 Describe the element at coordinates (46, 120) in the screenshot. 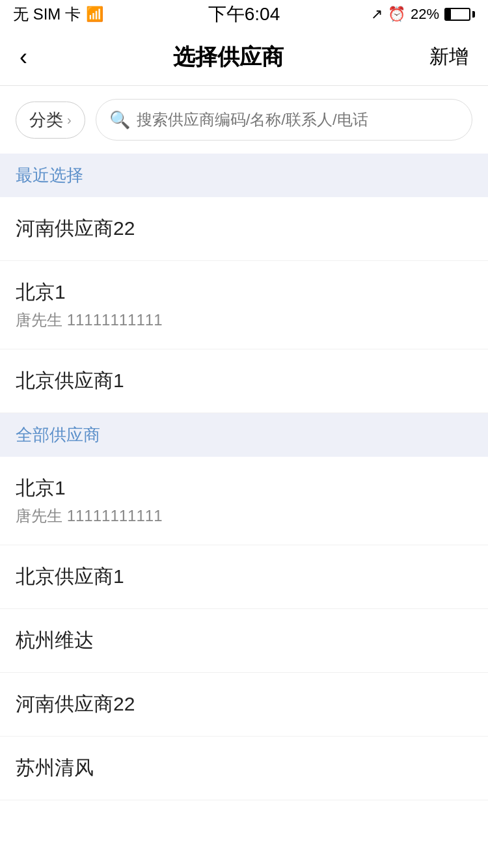

I see `category-label: 分类` at that location.